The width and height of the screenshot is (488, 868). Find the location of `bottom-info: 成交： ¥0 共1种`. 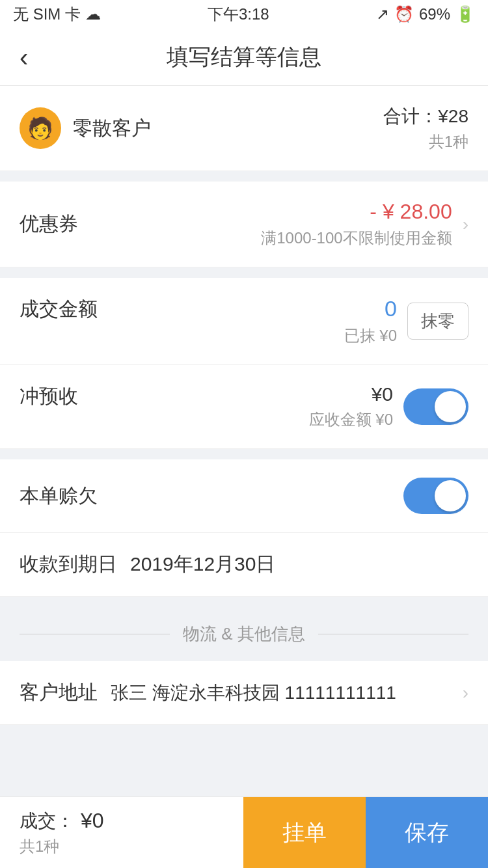

bottom-info: 成交： ¥0 共1种 is located at coordinates (122, 833).